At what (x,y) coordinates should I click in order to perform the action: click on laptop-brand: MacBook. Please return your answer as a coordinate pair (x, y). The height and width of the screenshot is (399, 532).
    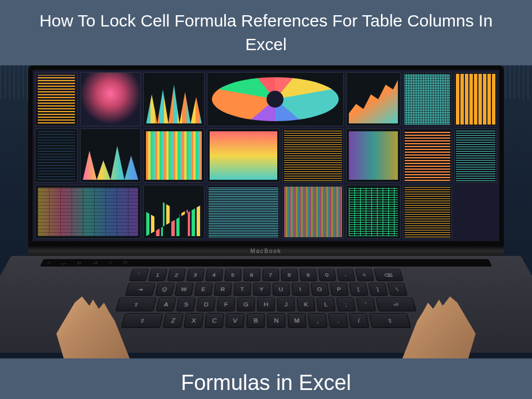
    Looking at the image, I should click on (266, 251).